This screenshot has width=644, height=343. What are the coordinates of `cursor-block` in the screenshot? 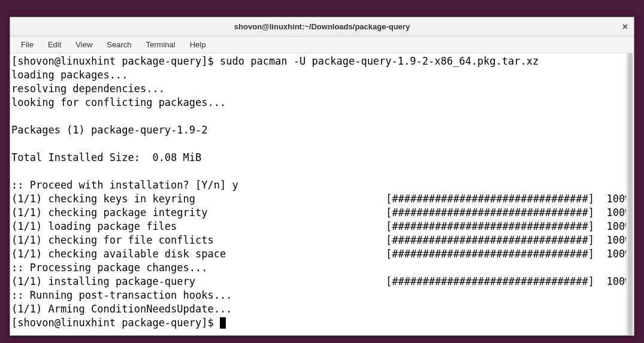 It's located at (223, 323).